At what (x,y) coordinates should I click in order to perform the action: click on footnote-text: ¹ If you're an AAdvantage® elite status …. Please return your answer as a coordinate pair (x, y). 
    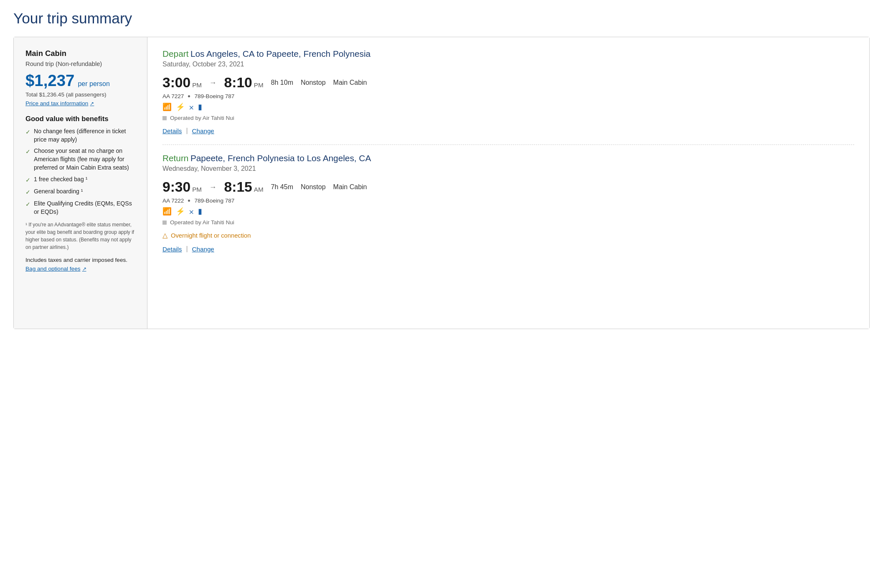
    Looking at the image, I should click on (80, 236).